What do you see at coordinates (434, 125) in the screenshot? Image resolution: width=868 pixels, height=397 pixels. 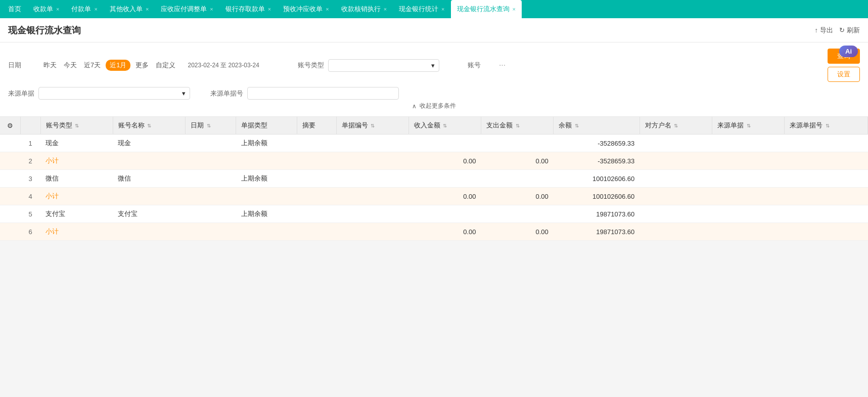 I see `table-header-row: ⚙ 账号类型 ⇅ 账号名称 ⇅ 日期 ⇅ 单据类型 摘要 单据编号 ⇅ 收入金额…` at bounding box center [434, 125].